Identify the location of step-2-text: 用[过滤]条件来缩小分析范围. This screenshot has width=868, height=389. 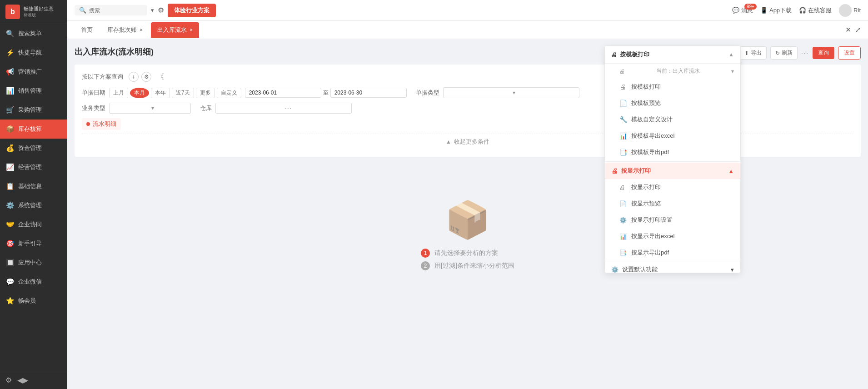
(474, 266).